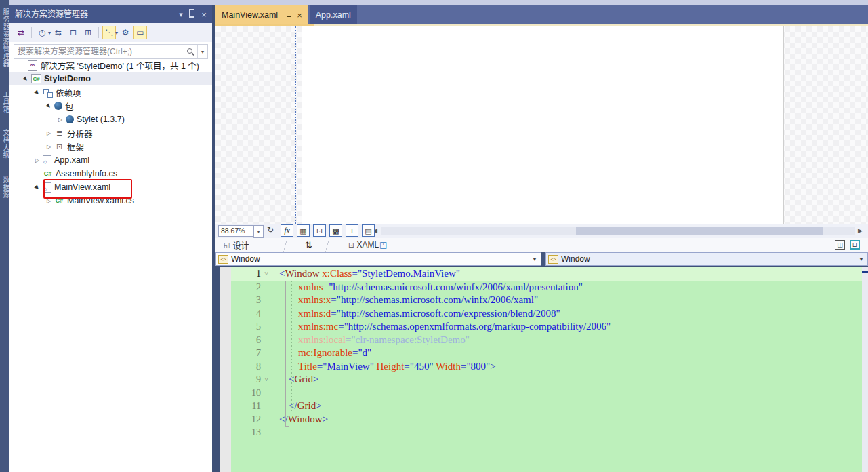  Describe the element at coordinates (111, 146) in the screenshot. I see `tree-item--: ▷框架` at that location.